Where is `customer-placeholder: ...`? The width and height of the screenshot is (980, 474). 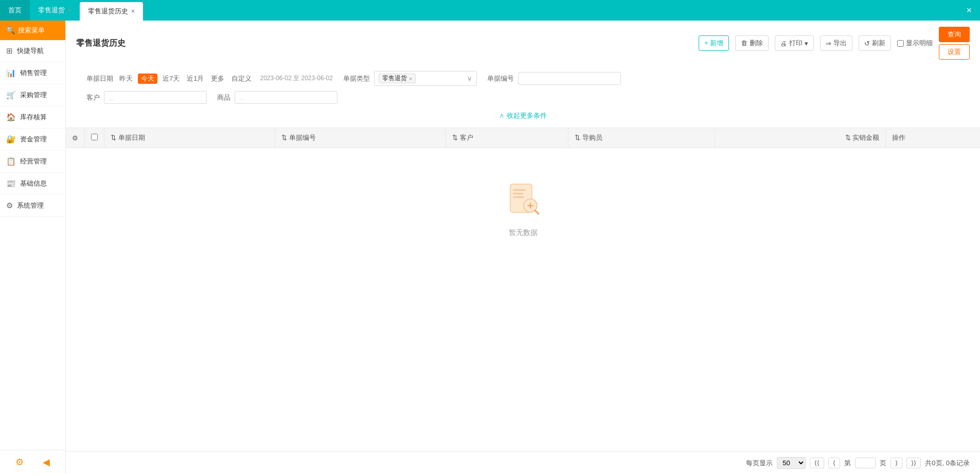
customer-placeholder: ... is located at coordinates (111, 98).